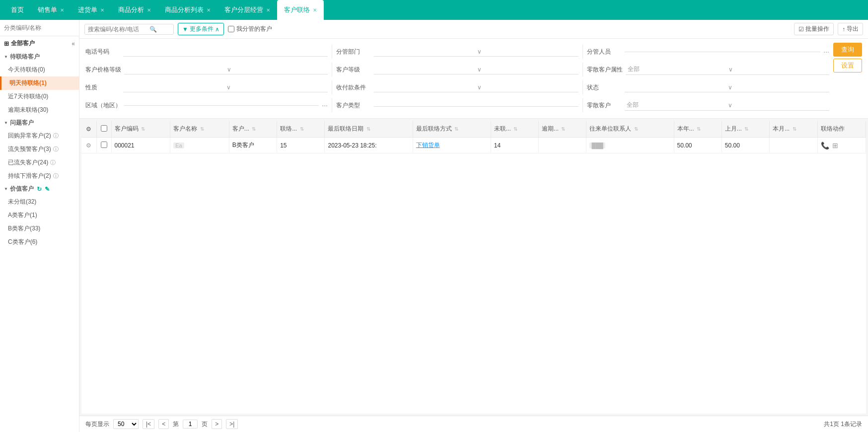  I want to click on batch-op-btn: ☑ 批量操作, so click(814, 29).